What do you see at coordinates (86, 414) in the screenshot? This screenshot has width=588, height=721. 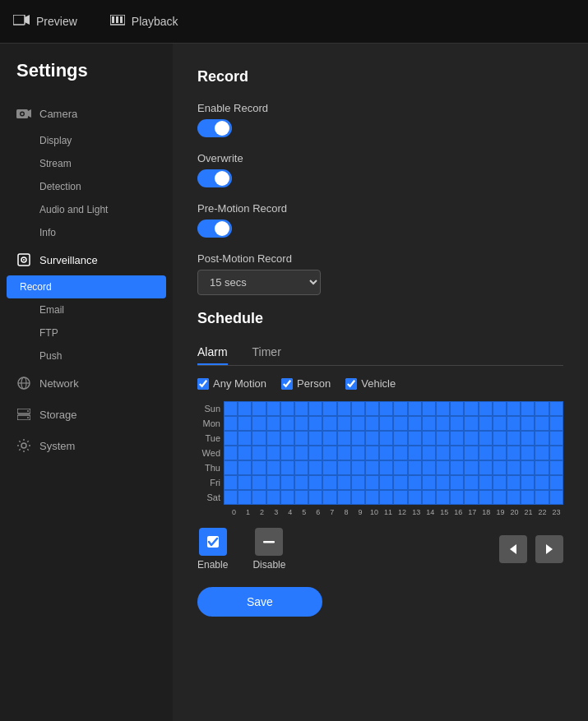 I see `sidebar-item-storage: Storage` at bounding box center [86, 414].